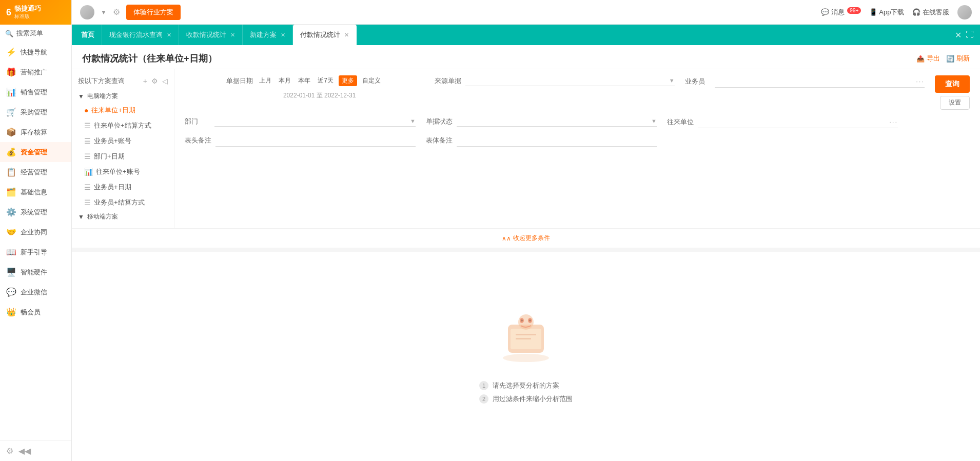 The height and width of the screenshot is (461, 980). Describe the element at coordinates (36, 52) in the screenshot. I see `sidebar-item-quick-nav: ⚡快捷导航` at that location.